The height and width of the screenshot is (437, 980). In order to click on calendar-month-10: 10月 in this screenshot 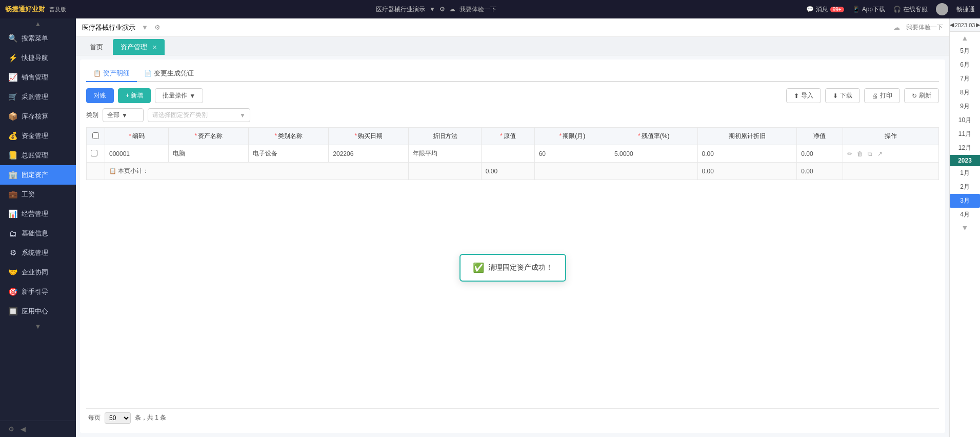, I will do `click(965, 120)`.